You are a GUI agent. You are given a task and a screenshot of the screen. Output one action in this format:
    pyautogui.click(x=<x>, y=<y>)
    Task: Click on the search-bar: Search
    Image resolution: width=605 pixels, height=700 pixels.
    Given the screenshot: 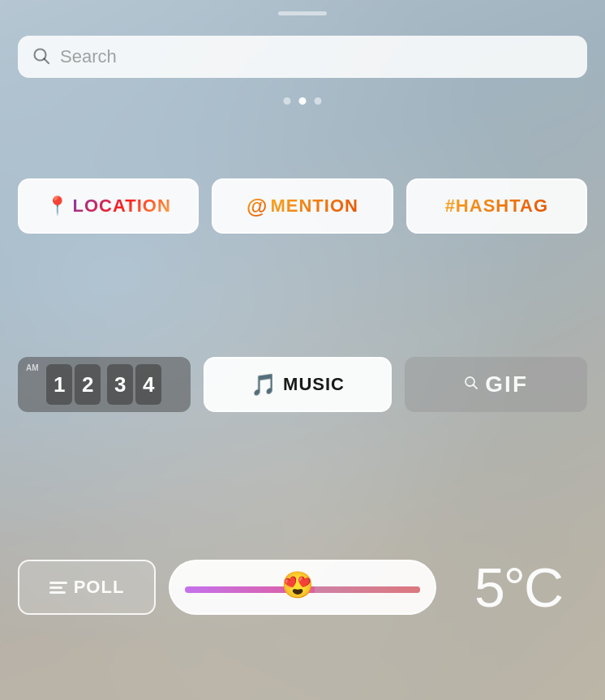 What is the action you would take?
    pyautogui.click(x=302, y=57)
    